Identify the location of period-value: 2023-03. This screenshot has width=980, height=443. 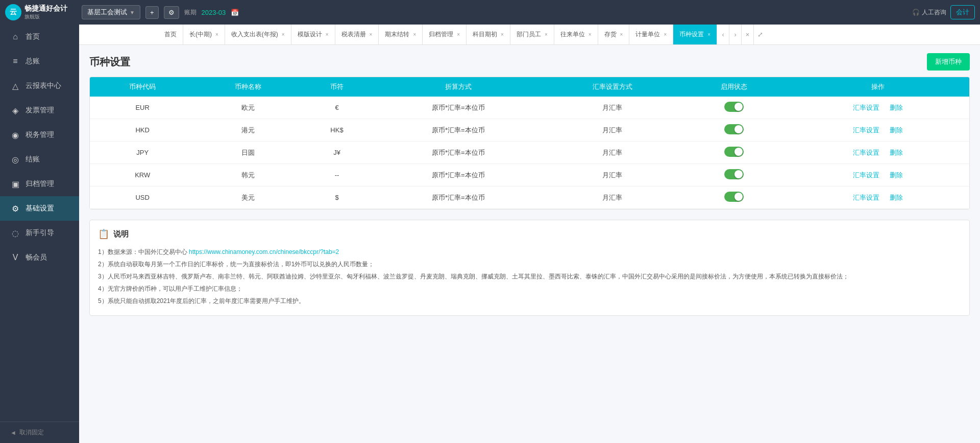
(214, 12).